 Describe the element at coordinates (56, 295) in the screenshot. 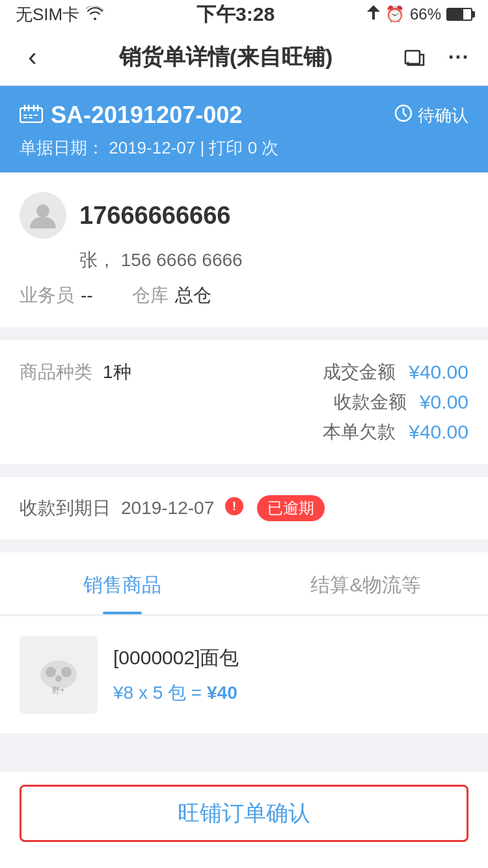

I see `salesperson-item: 业务员 --` at that location.